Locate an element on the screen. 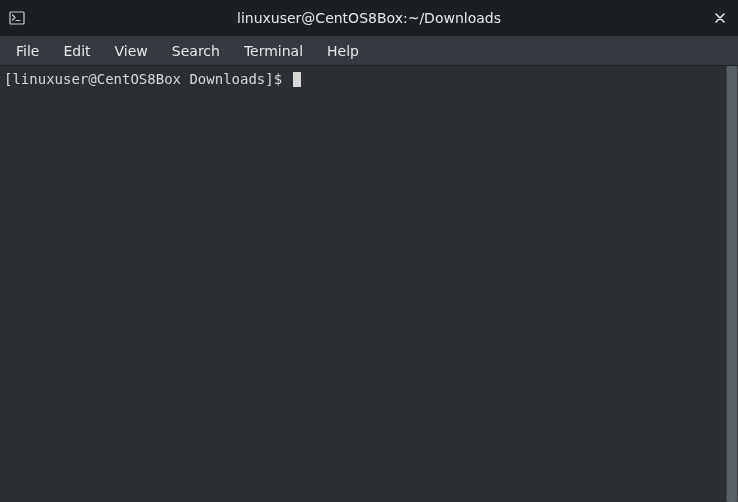 The width and height of the screenshot is (738, 502). menubar: File Edit View Search Terminal Help is located at coordinates (369, 51).